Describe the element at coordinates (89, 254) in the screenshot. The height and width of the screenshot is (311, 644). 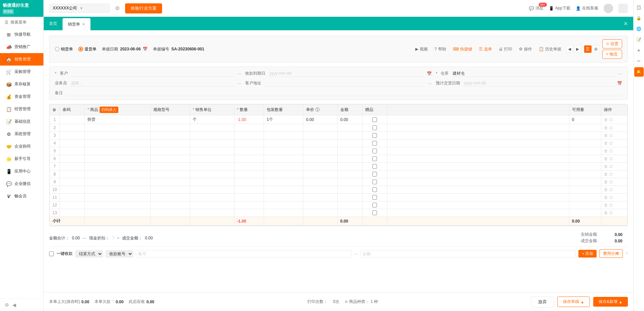
I see `payment-method-select: 结算方式` at that location.